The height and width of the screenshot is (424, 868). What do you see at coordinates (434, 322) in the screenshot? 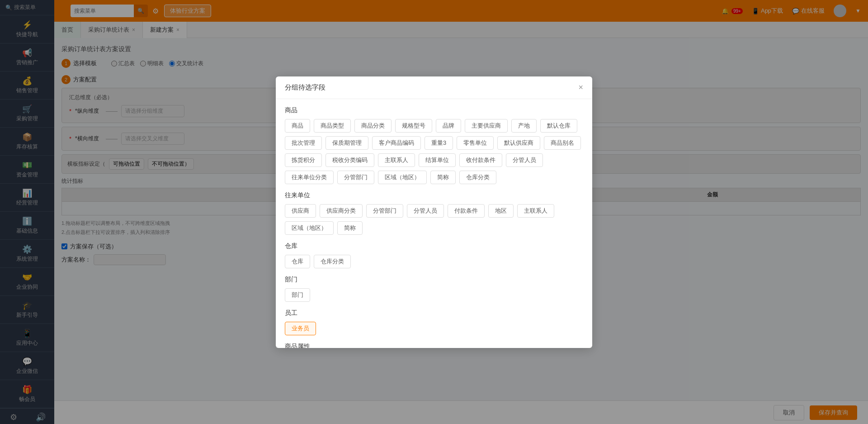
I see `field-group-staff: 员工 业务员` at bounding box center [434, 322].